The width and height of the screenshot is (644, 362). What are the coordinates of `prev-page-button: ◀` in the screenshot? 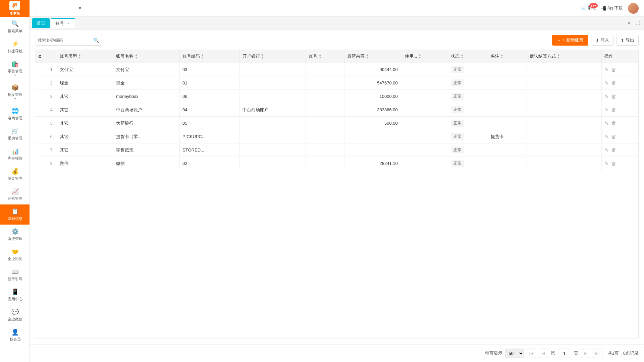 It's located at (543, 353).